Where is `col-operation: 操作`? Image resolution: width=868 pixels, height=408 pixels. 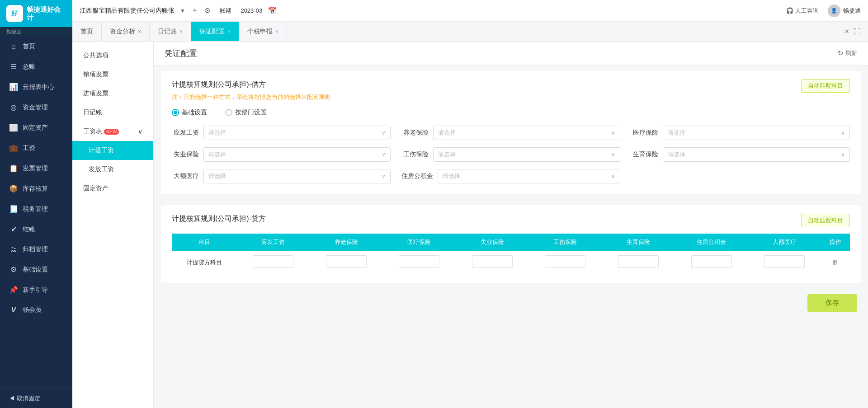 col-operation: 操作 is located at coordinates (835, 242).